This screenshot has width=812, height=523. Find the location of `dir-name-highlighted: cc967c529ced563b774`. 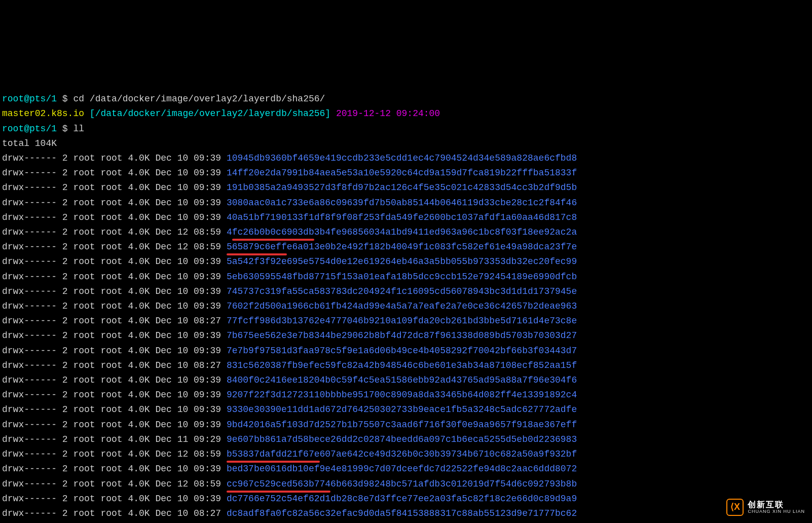

dir-name-highlighted: cc967c529ced563b774 is located at coordinates (279, 484).